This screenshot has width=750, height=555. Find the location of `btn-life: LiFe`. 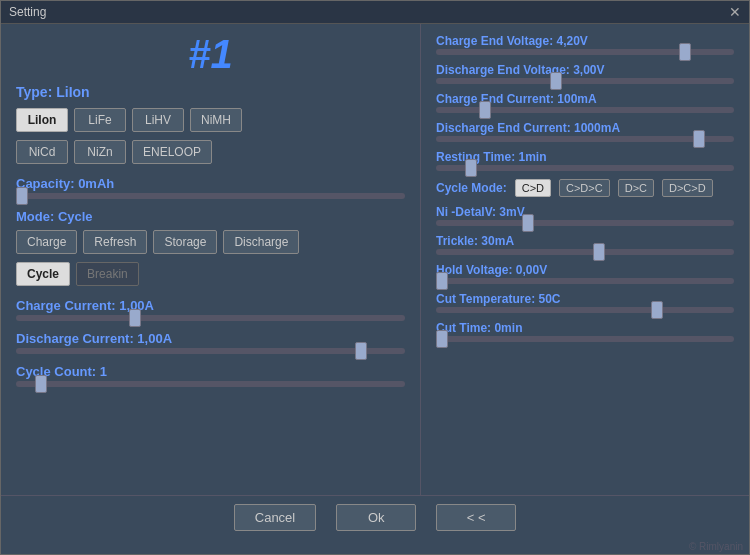

btn-life: LiFe is located at coordinates (100, 120).